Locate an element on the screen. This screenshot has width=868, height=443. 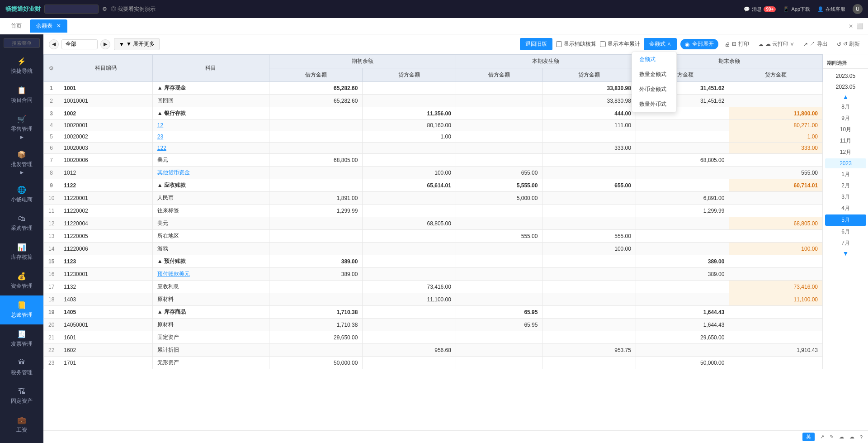
sidebar-item-tax: 🏛 税务管理 is located at coordinates (22, 367).